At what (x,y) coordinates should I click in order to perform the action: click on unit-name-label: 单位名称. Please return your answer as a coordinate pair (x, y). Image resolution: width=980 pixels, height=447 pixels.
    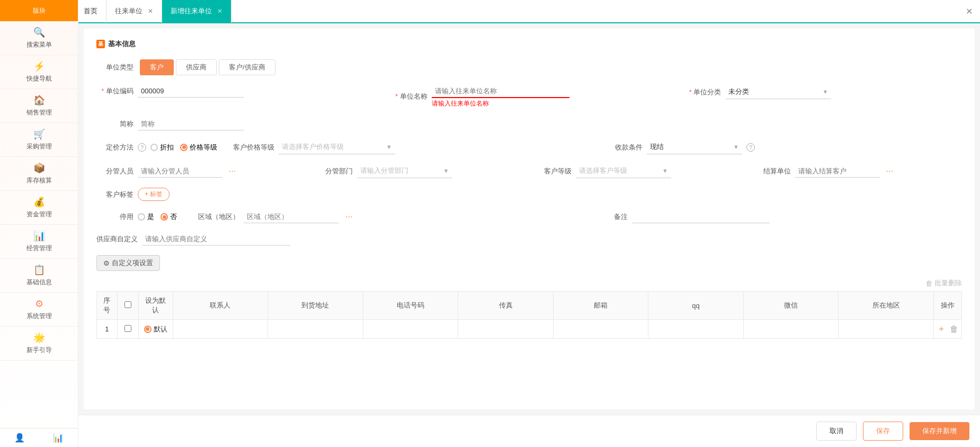
    Looking at the image, I should click on (409, 97).